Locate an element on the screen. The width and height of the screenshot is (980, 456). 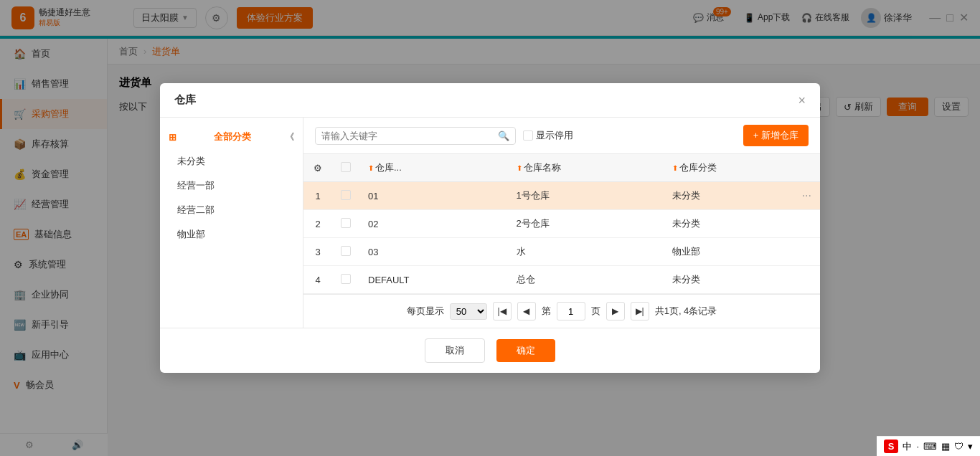
row-name: 2号仓库 is located at coordinates (586, 224).